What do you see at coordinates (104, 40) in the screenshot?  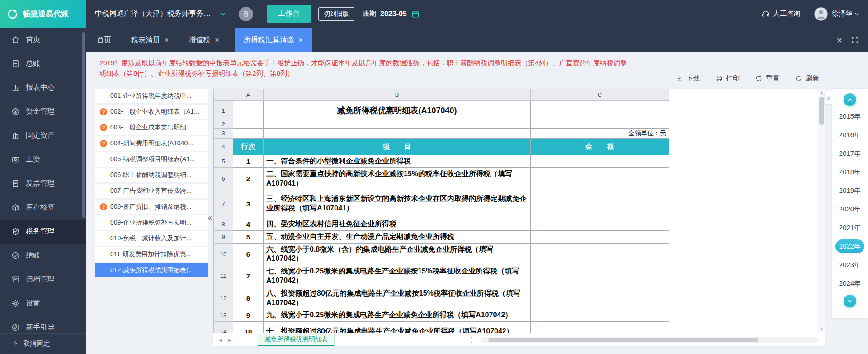 I see `tab-home: 首页` at bounding box center [104, 40].